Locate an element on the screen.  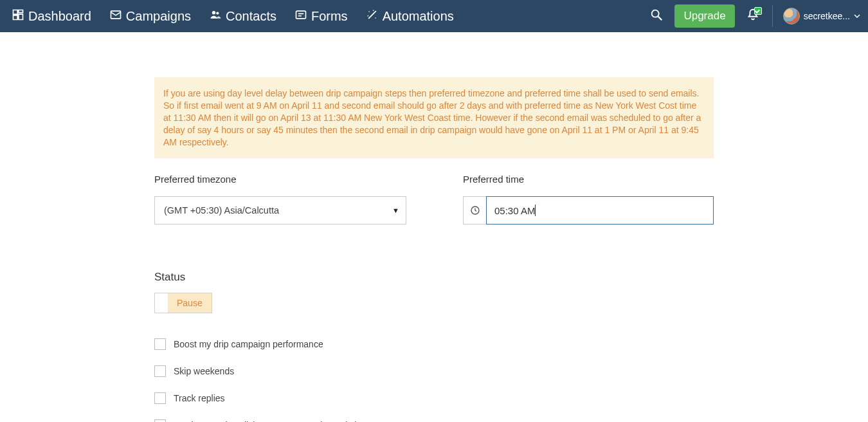
nav-automations: Automations is located at coordinates (410, 17).